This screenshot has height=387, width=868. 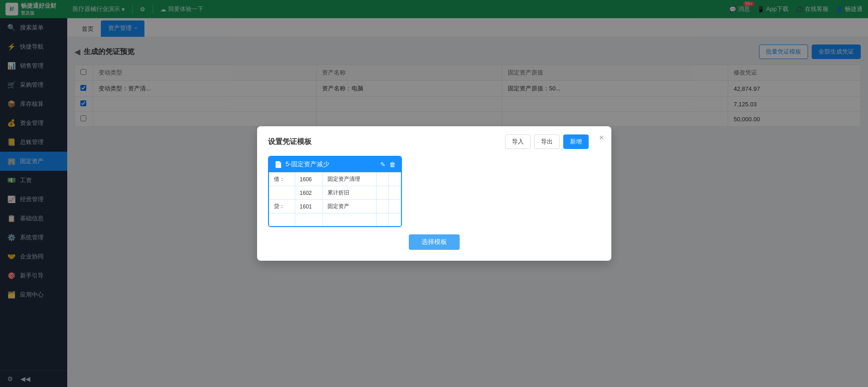 I want to click on entry-code-1: 1606, so click(x=309, y=179).